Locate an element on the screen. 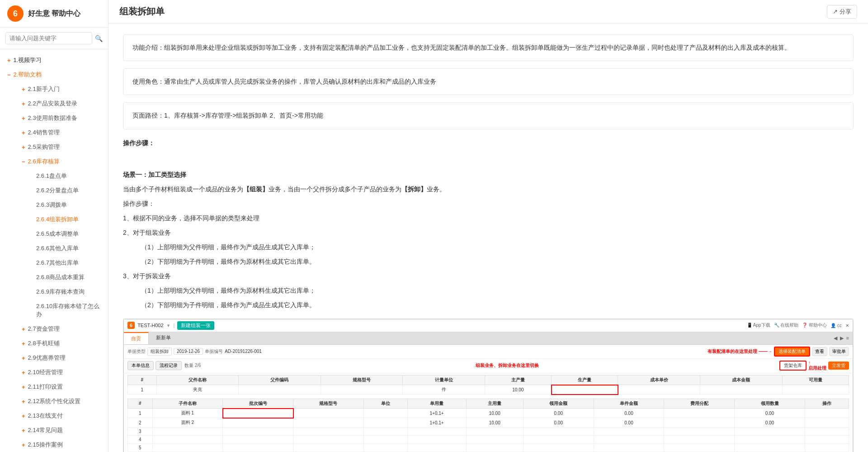 Image resolution: width=868 pixels, height=452 pixels. mock-tab-new: 新新单 is located at coordinates (164, 338).